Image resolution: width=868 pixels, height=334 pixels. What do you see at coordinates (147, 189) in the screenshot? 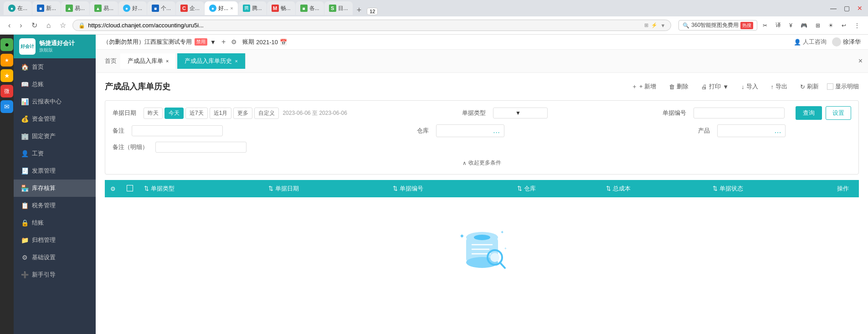
I see `sort-doc-type-icon: ⇅` at bounding box center [147, 189].